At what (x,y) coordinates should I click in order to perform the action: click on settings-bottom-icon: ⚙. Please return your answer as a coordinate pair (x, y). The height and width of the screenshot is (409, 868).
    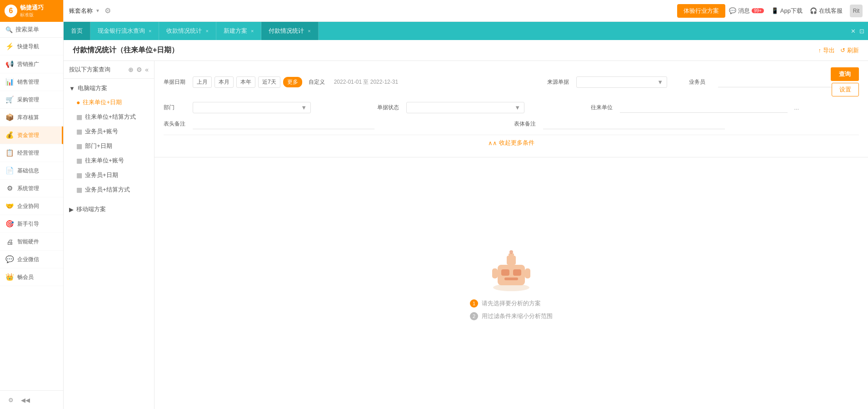
    Looking at the image, I should click on (11, 400).